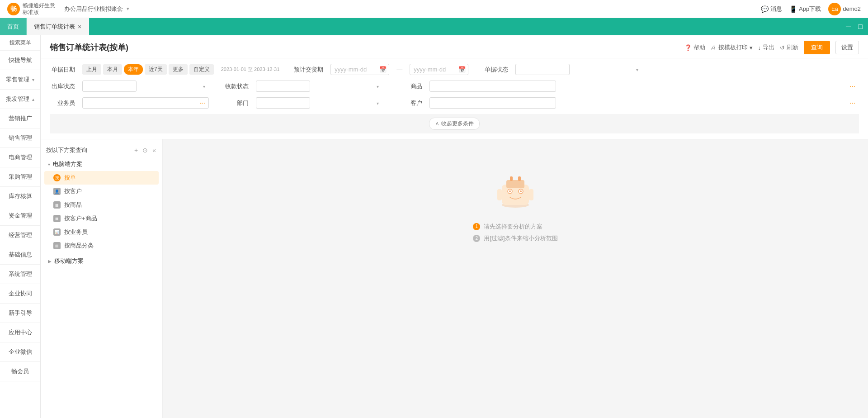 The image size is (868, 418). I want to click on scheme-list: ▾ 电脑端方案 按 按单 👤 按客户 ▦ 按商, so click(101, 213).